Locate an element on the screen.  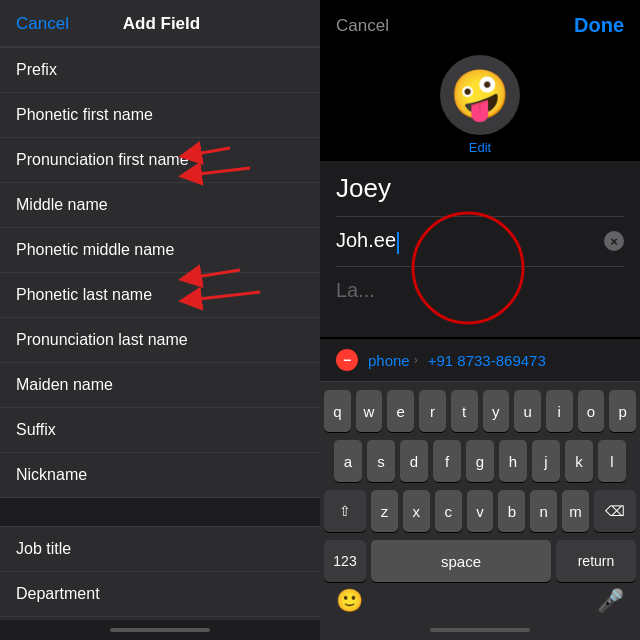
key-s: s is located at coordinates (381, 461).